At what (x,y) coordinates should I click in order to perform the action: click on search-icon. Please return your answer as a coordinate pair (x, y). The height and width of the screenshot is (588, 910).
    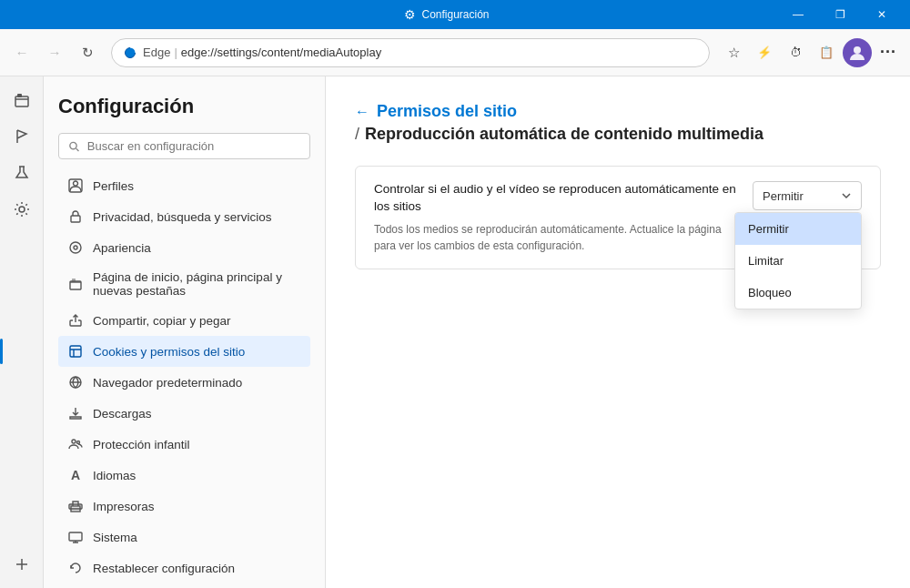
    Looking at the image, I should click on (75, 147).